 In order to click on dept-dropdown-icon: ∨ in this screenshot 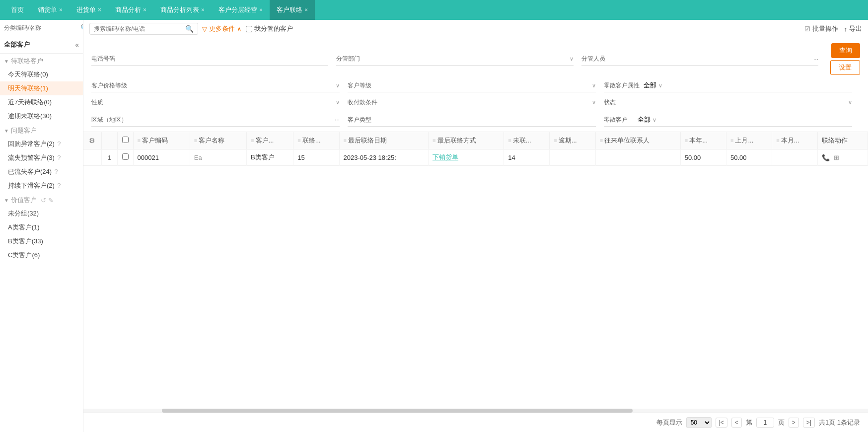, I will do `click(572, 59)`.